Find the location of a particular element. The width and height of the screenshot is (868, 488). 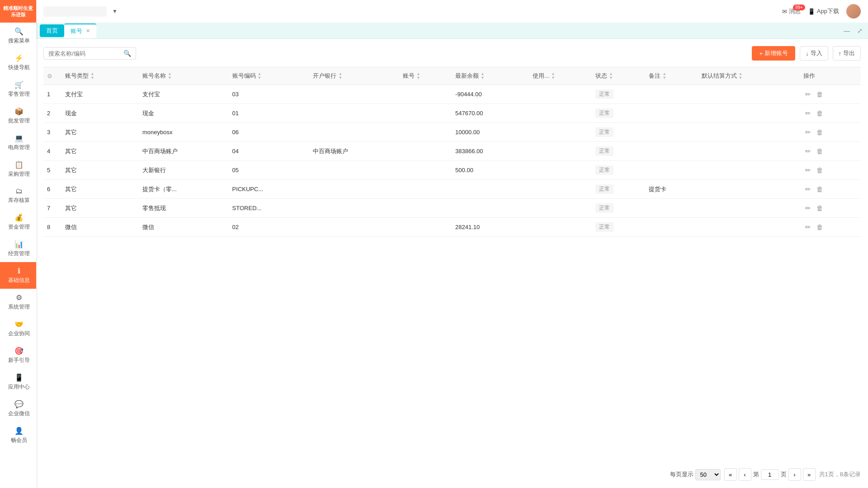

col-status-label: 状态 is located at coordinates (601, 76).